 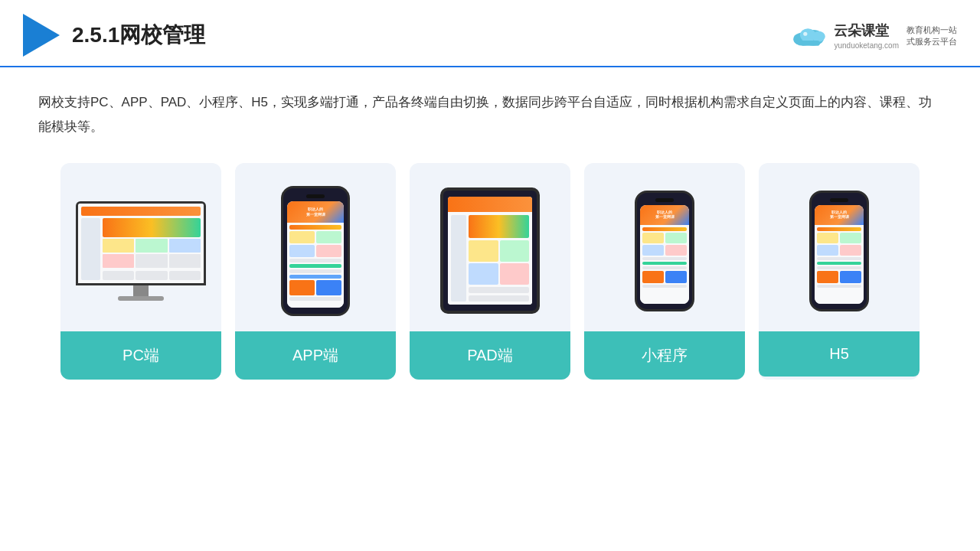 What do you see at coordinates (665, 251) in the screenshot?
I see `phone-mini-device: 职达人的第一堂网课` at bounding box center [665, 251].